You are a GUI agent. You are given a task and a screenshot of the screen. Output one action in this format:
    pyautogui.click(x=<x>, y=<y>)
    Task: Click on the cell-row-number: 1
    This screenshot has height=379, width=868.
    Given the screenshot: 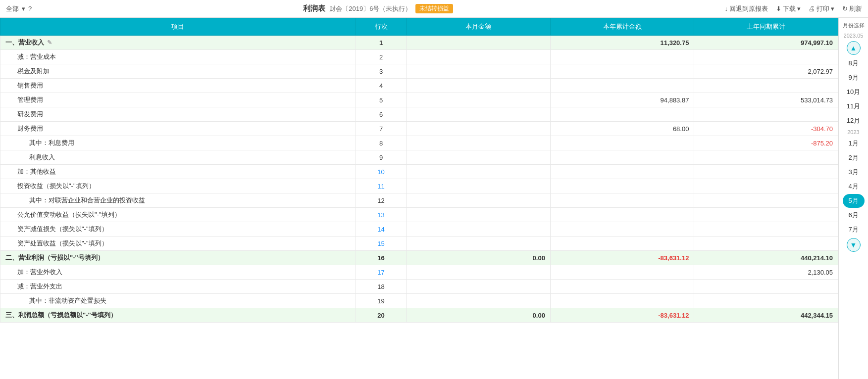 What is the action you would take?
    pyautogui.click(x=381, y=43)
    